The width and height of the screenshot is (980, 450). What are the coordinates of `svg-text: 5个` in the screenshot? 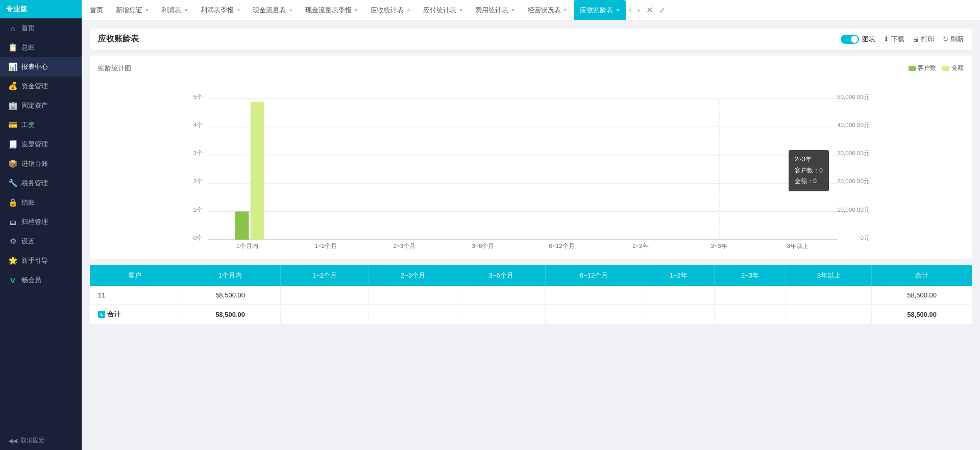 It's located at (198, 97).